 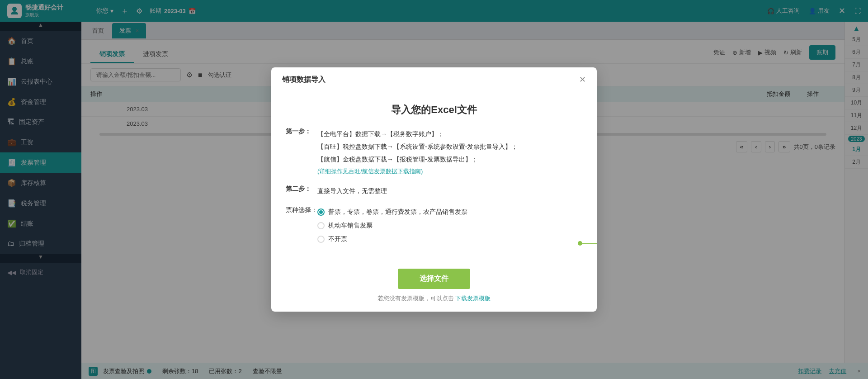 What do you see at coordinates (473, 298) in the screenshot?
I see `download-template-link: 下载发票模版` at bounding box center [473, 298].